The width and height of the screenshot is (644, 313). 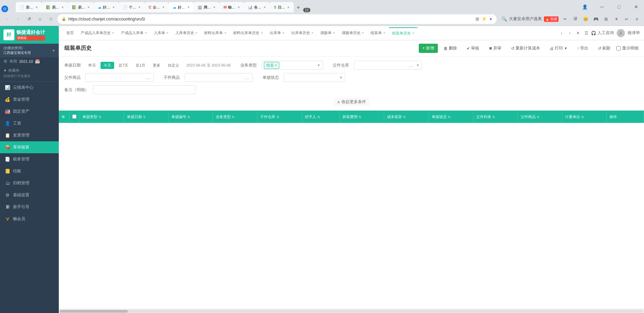 What do you see at coordinates (413, 33) in the screenshot?
I see `tab-close-assembly-hist: ×` at bounding box center [413, 33].